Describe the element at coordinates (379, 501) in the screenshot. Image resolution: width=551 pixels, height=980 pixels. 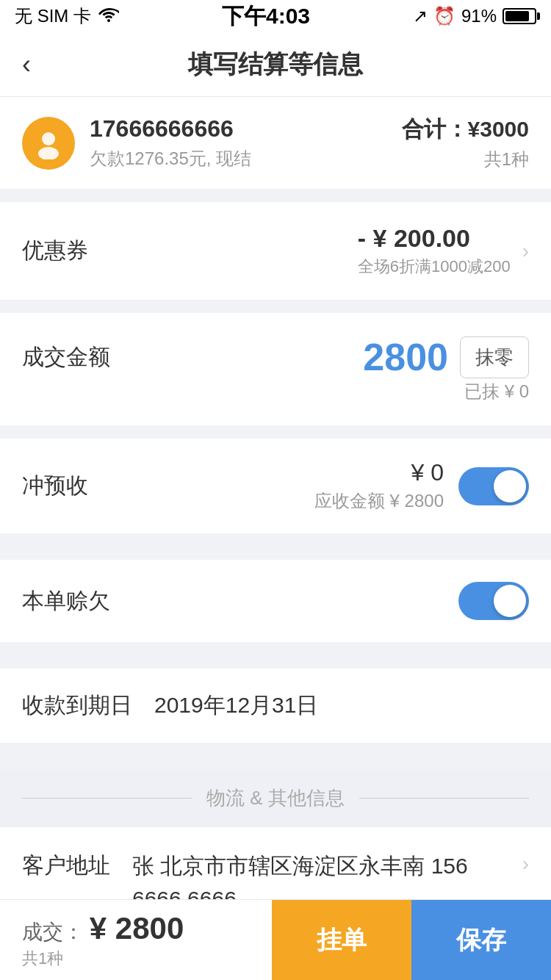
I see `pre-receivable: 应收金额 ¥ 2800` at that location.